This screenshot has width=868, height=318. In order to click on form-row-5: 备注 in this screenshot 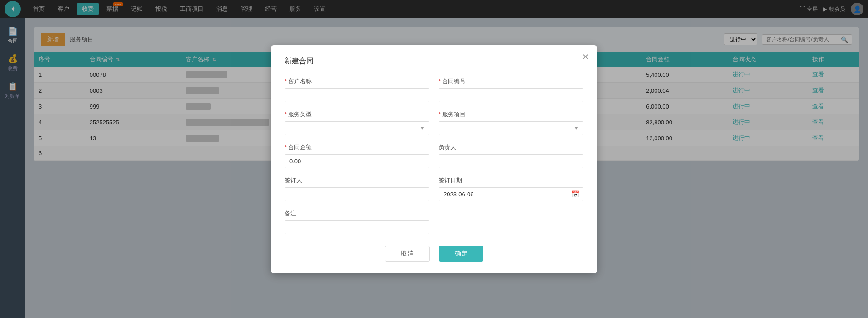, I will do `click(434, 222)`.